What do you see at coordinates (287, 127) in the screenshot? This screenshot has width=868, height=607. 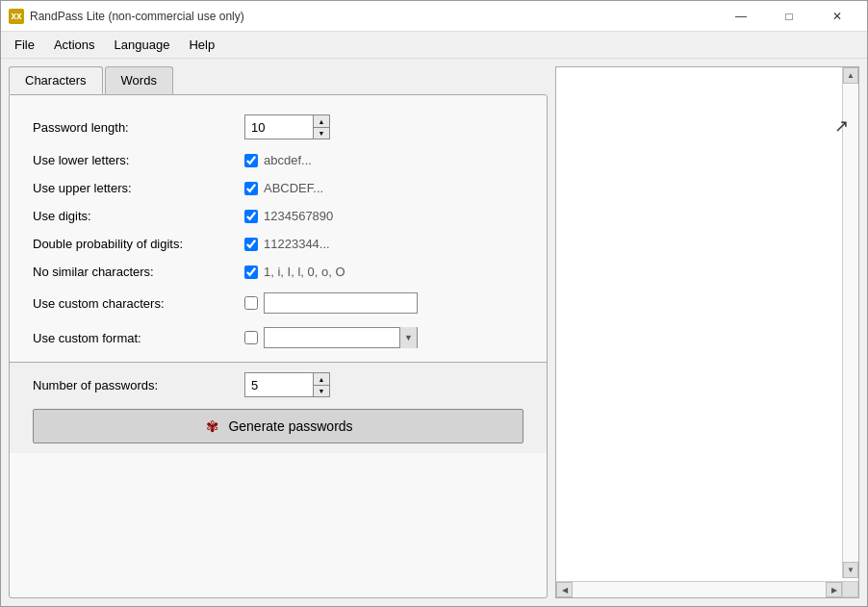 I see `password-length-spinbox: ▲ ▼` at bounding box center [287, 127].